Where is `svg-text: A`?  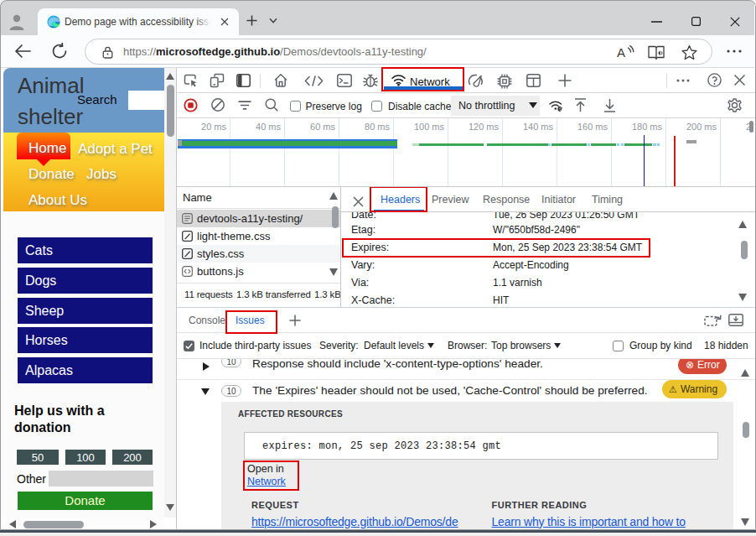 svg-text: A is located at coordinates (621, 52).